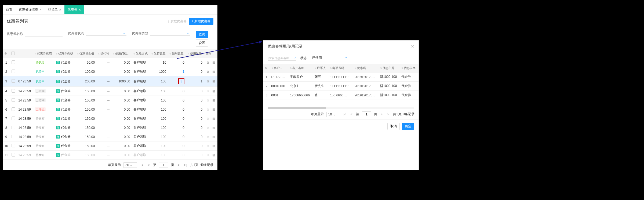 Image resolution: width=644 pixels, height=200 pixels. What do you see at coordinates (177, 21) in the screenshot?
I see `issue-coupon-button: ⇪ 发放优惠券` at bounding box center [177, 21].